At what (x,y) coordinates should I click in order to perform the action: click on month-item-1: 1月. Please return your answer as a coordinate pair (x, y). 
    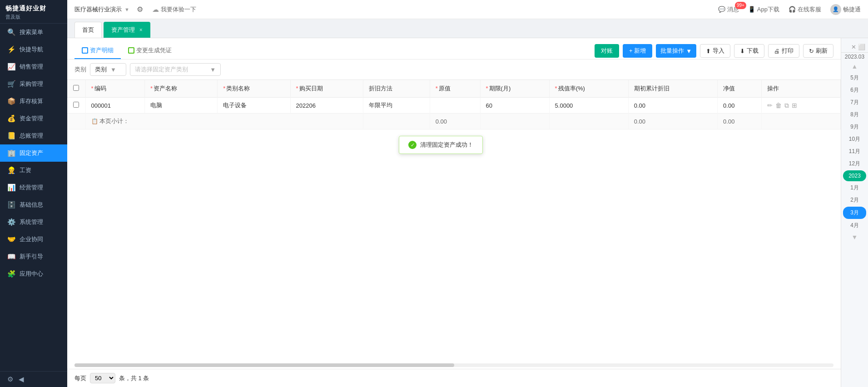
    Looking at the image, I should click on (855, 188).